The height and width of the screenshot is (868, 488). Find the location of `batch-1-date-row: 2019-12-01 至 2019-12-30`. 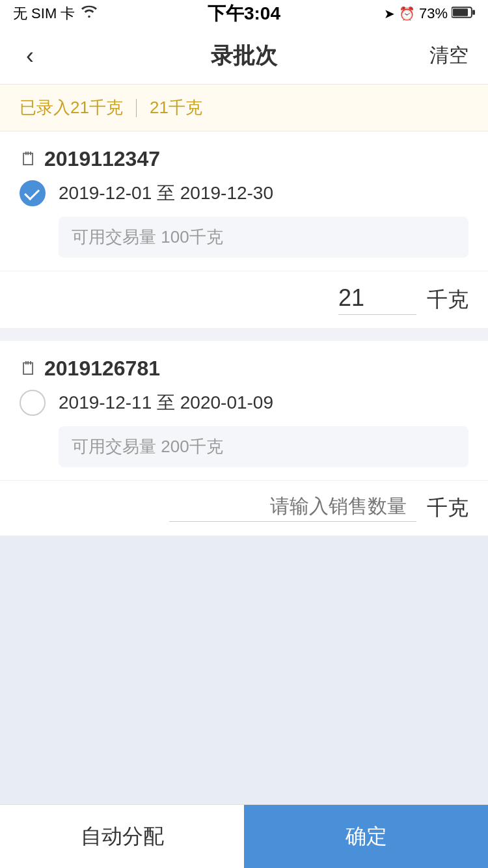

batch-1-date-row: 2019-12-01 至 2019-12-30 is located at coordinates (244, 193).